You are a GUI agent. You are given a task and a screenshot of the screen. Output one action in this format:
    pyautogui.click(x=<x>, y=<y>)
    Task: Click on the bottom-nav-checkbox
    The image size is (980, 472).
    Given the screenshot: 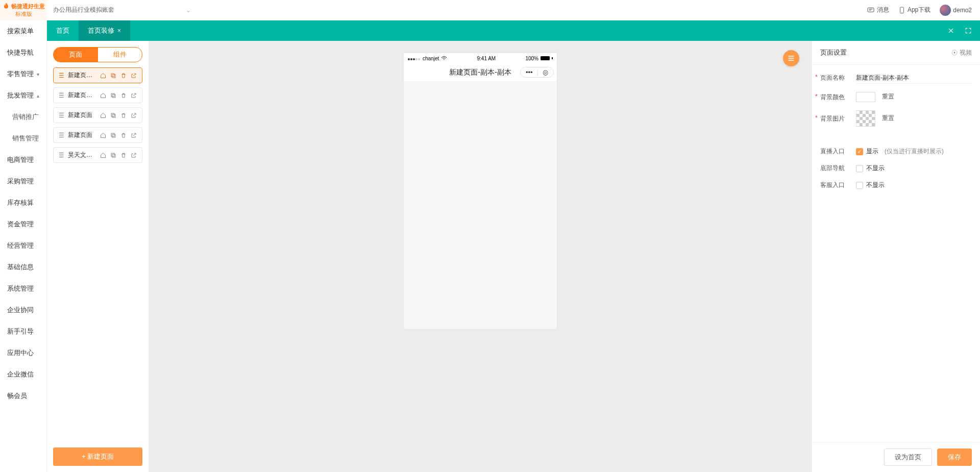 What is the action you would take?
    pyautogui.click(x=860, y=169)
    